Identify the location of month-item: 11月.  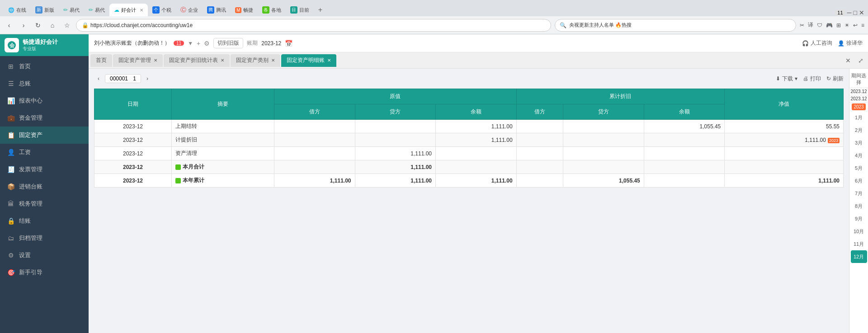
(859, 244).